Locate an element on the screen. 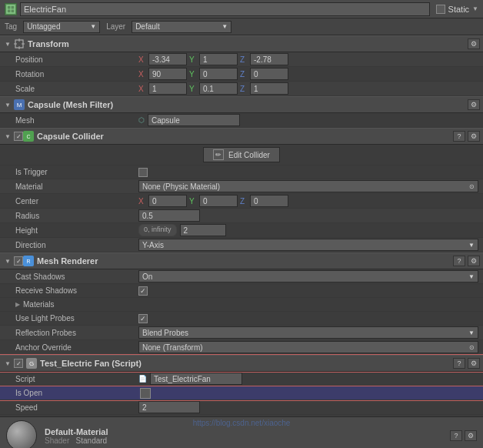 This screenshot has height=448, width=483. anchor-override-label: Anchor Override is located at coordinates (77, 348).